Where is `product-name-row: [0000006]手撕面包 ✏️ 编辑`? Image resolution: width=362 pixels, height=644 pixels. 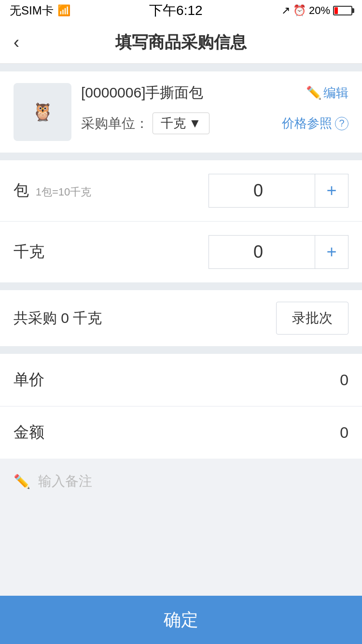 product-name-row: [0000006]手撕面包 ✏️ 编辑 is located at coordinates (215, 93).